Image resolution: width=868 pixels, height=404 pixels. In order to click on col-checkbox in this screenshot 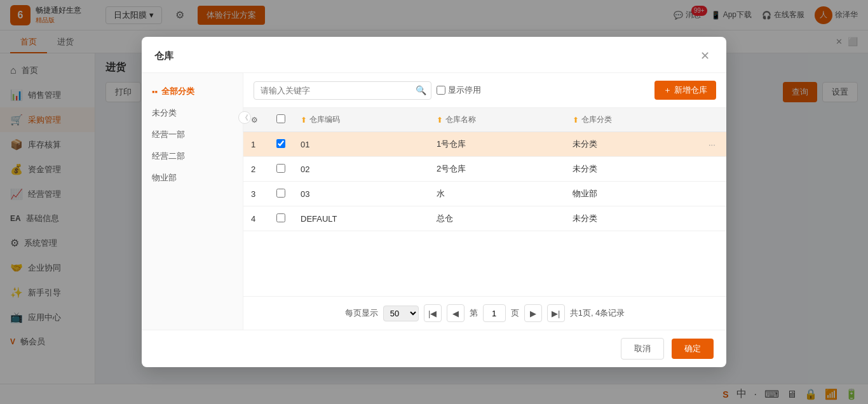, I will do `click(281, 120)`.